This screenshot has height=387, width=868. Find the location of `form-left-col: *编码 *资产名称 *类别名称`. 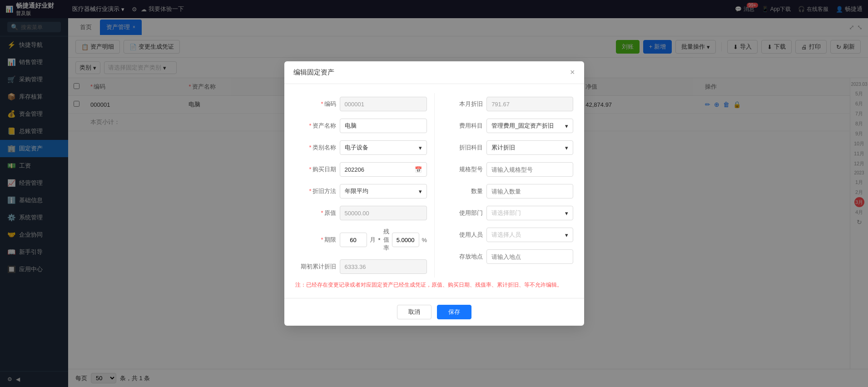

form-left-col: *编码 *资产名称 *类别名称 is located at coordinates (365, 185).